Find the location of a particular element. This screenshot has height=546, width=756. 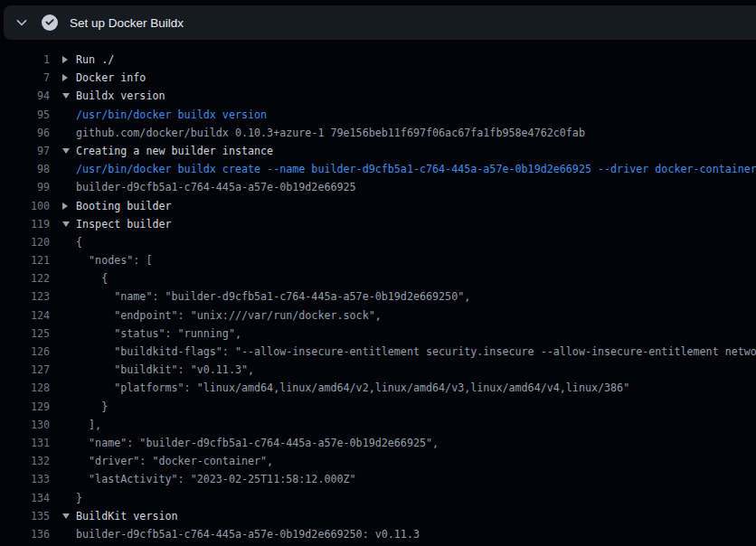

log-line: 97Creating a new builder instance is located at coordinates (378, 151).